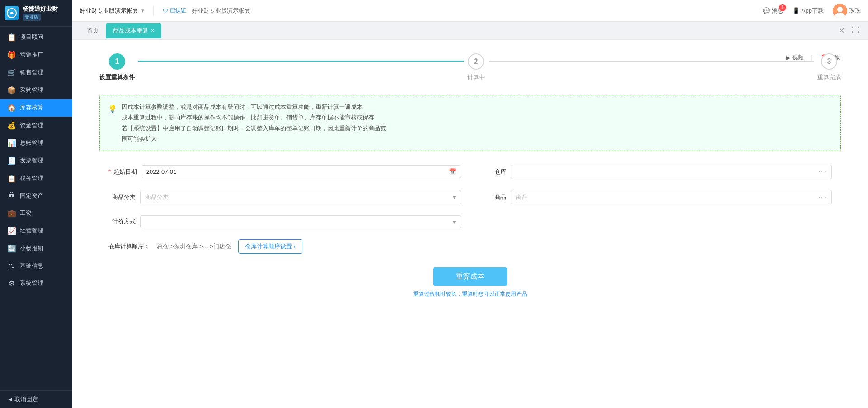 The height and width of the screenshot is (408, 868). What do you see at coordinates (12, 13) in the screenshot?
I see `app-logo` at bounding box center [12, 13].